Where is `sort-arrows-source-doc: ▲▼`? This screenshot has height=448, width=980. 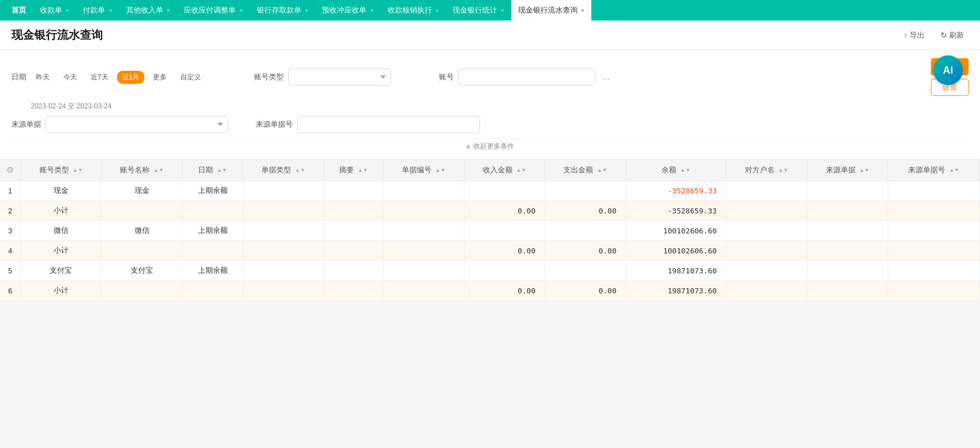
sort-arrows-source-doc: ▲▼ is located at coordinates (864, 170).